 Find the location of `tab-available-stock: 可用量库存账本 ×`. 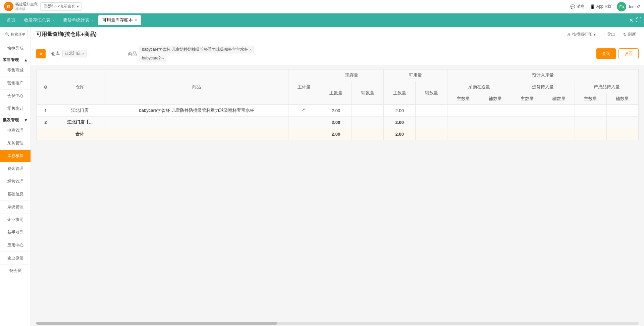

tab-available-stock: 可用量库存账本 × is located at coordinates (119, 20).